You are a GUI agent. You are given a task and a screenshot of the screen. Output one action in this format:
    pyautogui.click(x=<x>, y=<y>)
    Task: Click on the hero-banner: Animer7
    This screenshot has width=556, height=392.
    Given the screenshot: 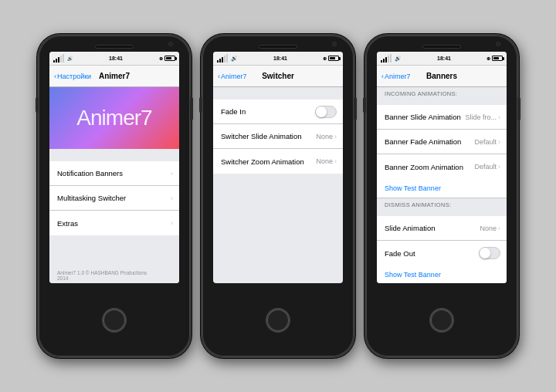 What is the action you would take?
    pyautogui.click(x=114, y=118)
    